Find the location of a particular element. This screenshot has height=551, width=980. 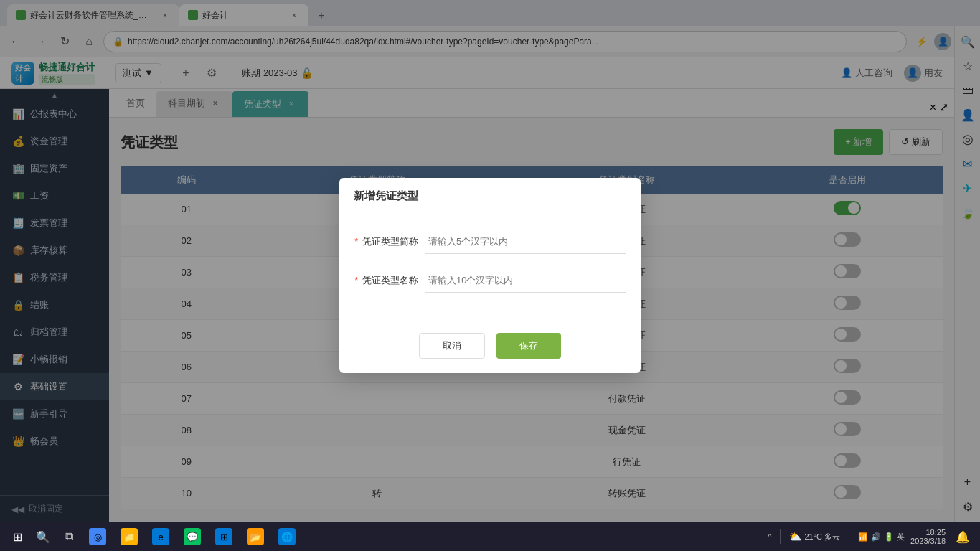

file-explorer-taskbar: 📁 is located at coordinates (129, 537).